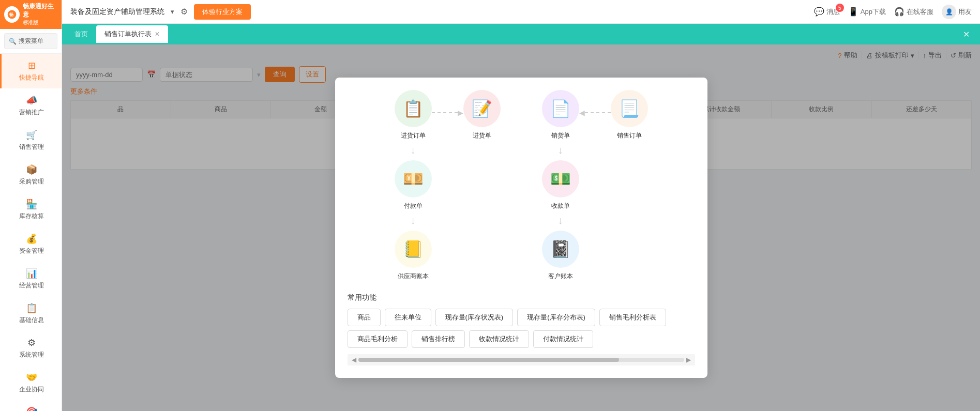 Image resolution: width=980 pixels, height=411 pixels. What do you see at coordinates (689, 360) in the screenshot?
I see `scroll-right-icon: ▶` at bounding box center [689, 360].